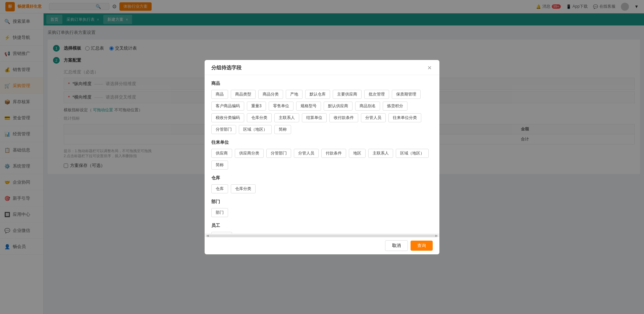  I want to click on field-department: 部门, so click(220, 212).